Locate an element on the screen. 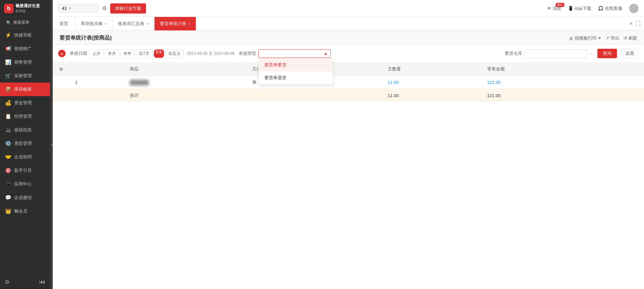  print-btn: 🖨 按模板打印 ▼ is located at coordinates (585, 38).